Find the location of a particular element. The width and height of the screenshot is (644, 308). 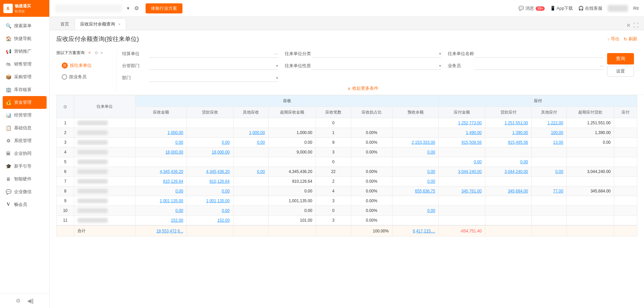

filter-option-salesperson: 按业务员 is located at coordinates (85, 77).